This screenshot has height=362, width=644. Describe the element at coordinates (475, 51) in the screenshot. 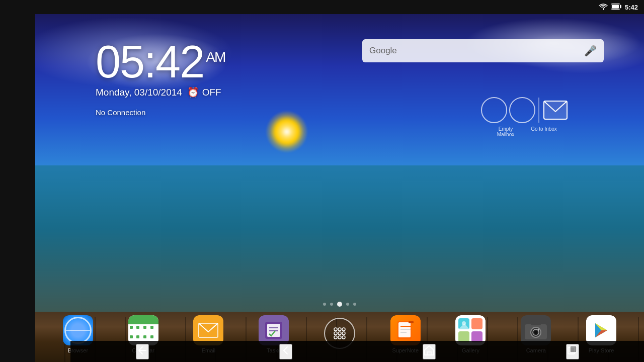

I see `search-text: Google` at that location.